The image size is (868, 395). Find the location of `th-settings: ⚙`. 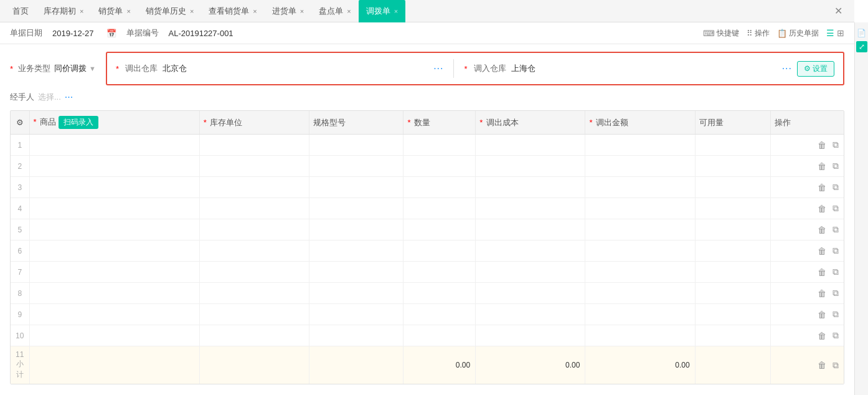

th-settings: ⚙ is located at coordinates (20, 123).